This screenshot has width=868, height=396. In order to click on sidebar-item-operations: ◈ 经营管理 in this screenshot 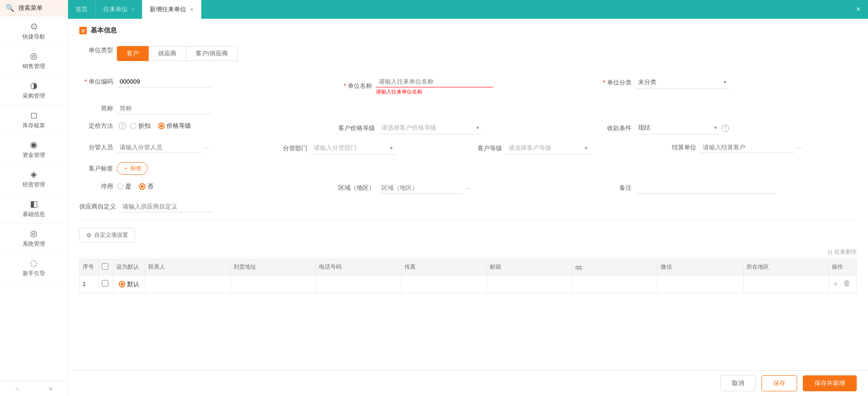, I will do `click(34, 179)`.